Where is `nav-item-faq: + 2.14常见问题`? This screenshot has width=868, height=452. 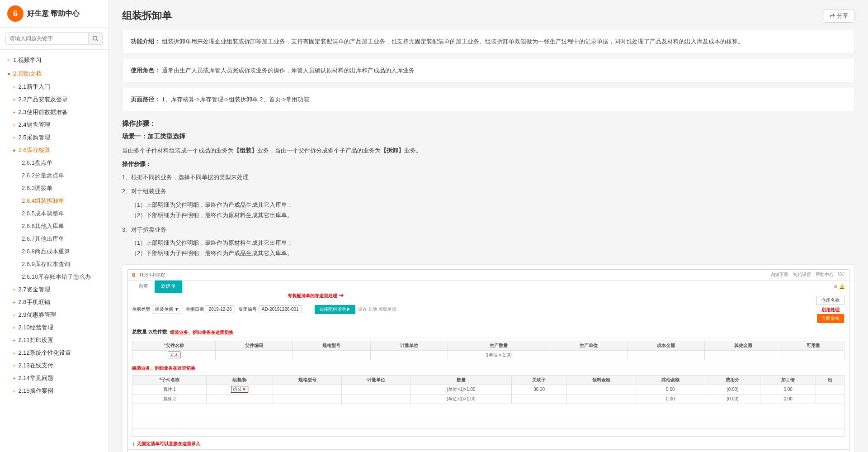
nav-item-faq: + 2.14常见问题 is located at coordinates (58, 378).